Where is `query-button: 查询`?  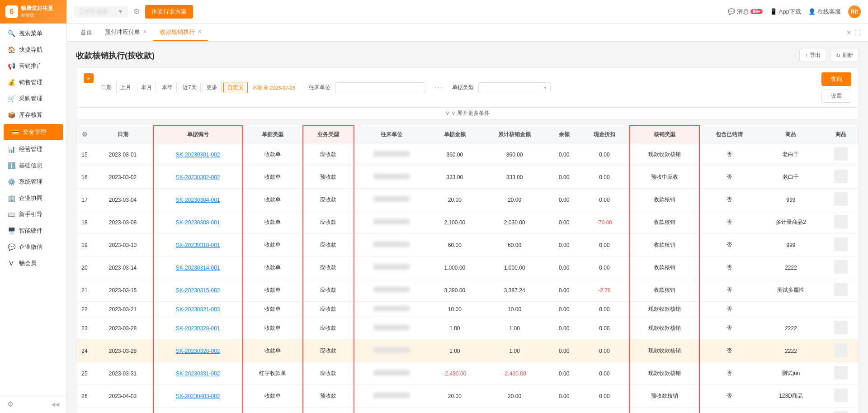 query-button: 查询 is located at coordinates (836, 79).